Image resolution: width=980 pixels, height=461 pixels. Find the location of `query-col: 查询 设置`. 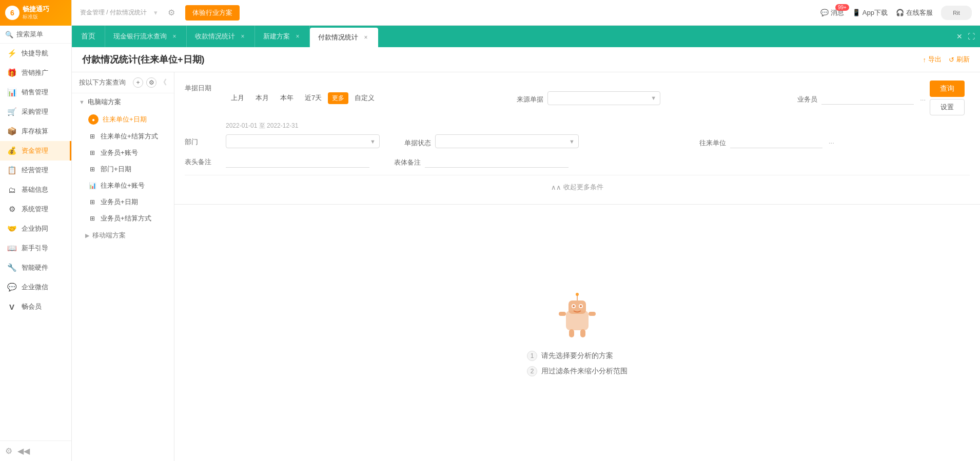

query-col: 查询 设置 is located at coordinates (950, 98).